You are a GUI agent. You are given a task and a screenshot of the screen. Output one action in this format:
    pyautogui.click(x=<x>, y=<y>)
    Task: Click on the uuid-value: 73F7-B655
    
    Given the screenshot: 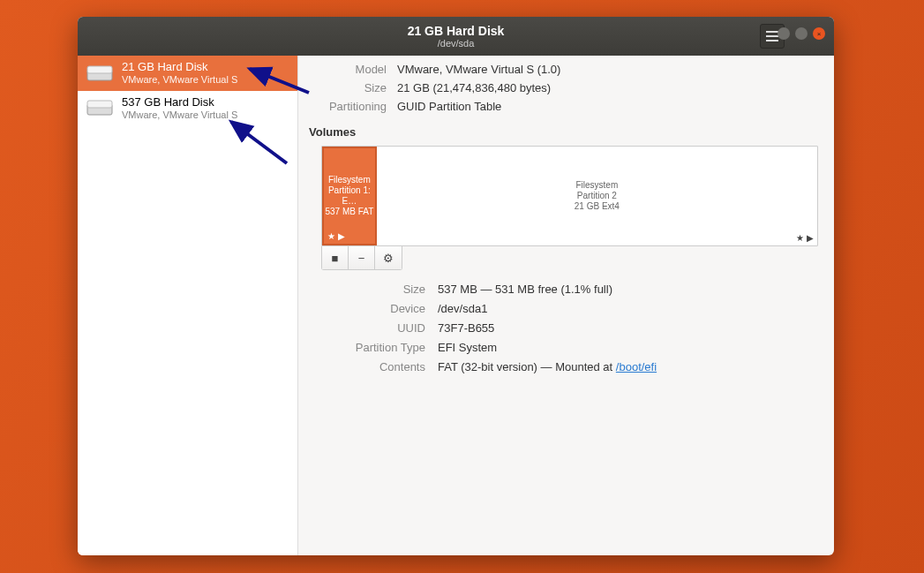 What is the action you would take?
    pyautogui.click(x=628, y=328)
    